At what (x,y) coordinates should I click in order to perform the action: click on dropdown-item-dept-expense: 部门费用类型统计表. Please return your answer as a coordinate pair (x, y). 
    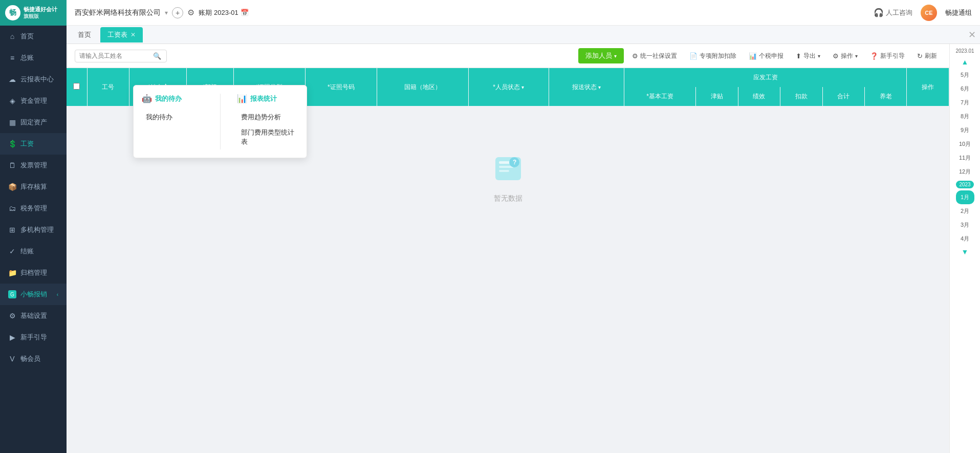
    Looking at the image, I should click on (268, 137).